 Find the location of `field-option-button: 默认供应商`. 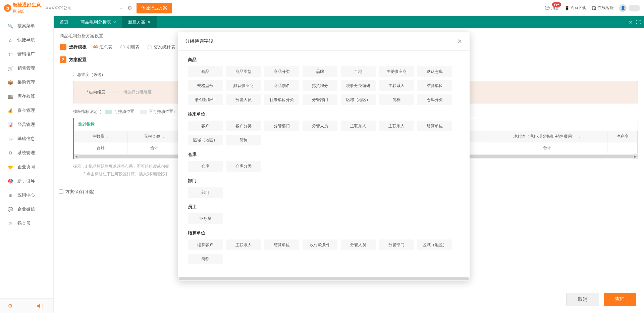

field-option-button: 默认供应商 is located at coordinates (244, 86).